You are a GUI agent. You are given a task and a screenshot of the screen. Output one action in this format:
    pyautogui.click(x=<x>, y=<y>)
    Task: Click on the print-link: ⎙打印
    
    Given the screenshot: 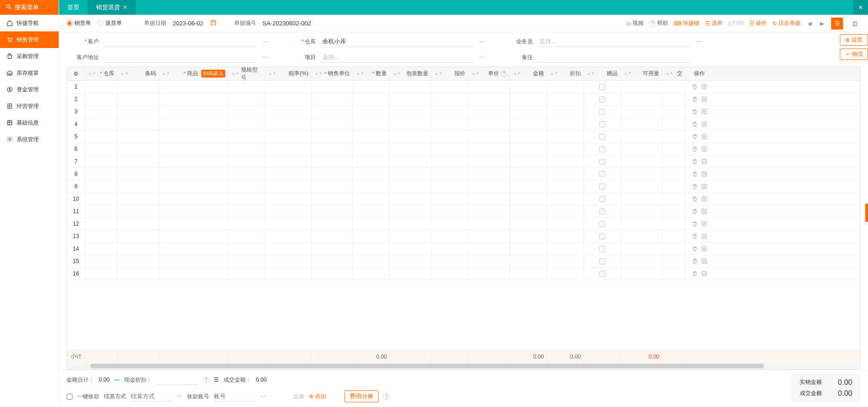 What is the action you would take?
    pyautogui.click(x=736, y=23)
    